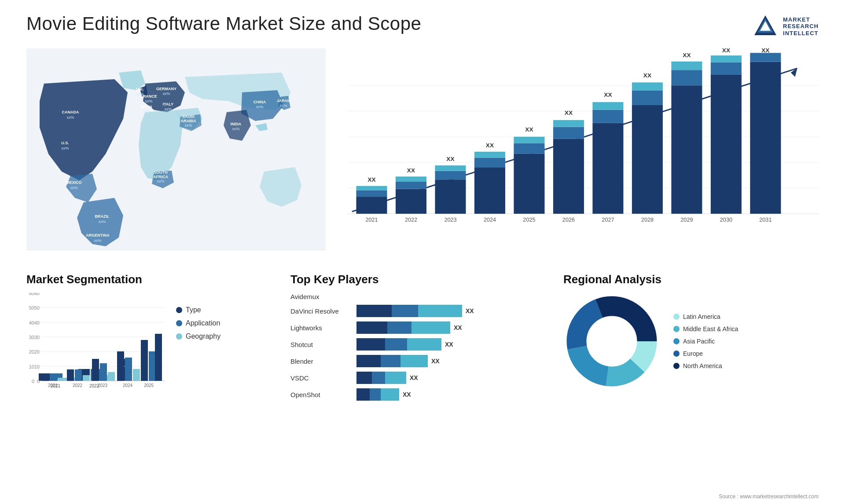 Image resolution: width=845 pixels, height=504 pixels. Describe the element at coordinates (321, 311) in the screenshot. I see `player-name: DaVinci Resolve` at that location.